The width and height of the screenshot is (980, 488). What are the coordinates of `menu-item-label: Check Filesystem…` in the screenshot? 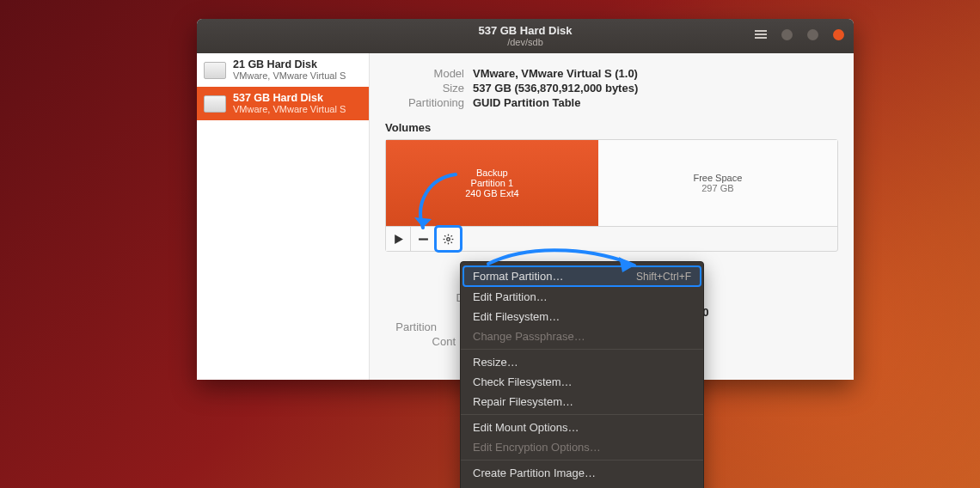 It's located at (523, 381).